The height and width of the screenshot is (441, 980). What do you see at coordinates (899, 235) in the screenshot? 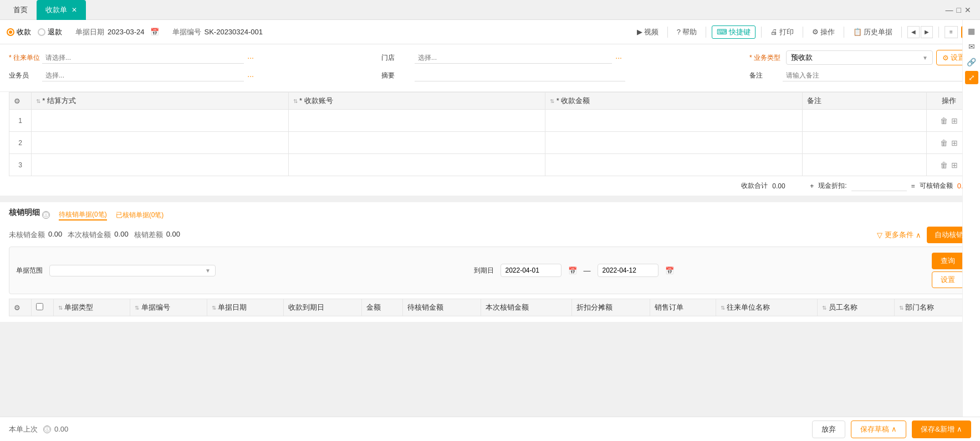
I see `more-conditions-btn: ▽ 更多条件 ∧` at bounding box center [899, 235].